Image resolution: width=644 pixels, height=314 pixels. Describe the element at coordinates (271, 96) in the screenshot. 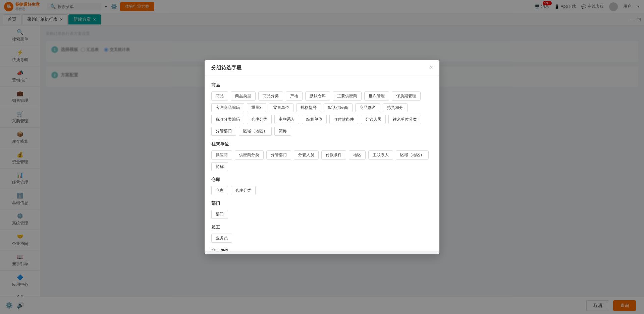

I see `field-tag-goods-2: 商品分类` at that location.